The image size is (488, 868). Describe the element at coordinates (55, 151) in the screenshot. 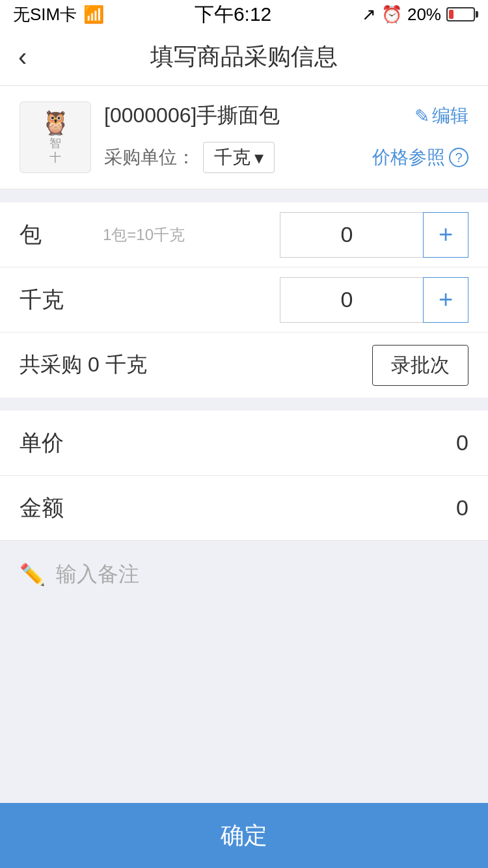

I see `product-logo-text: 智 十` at that location.